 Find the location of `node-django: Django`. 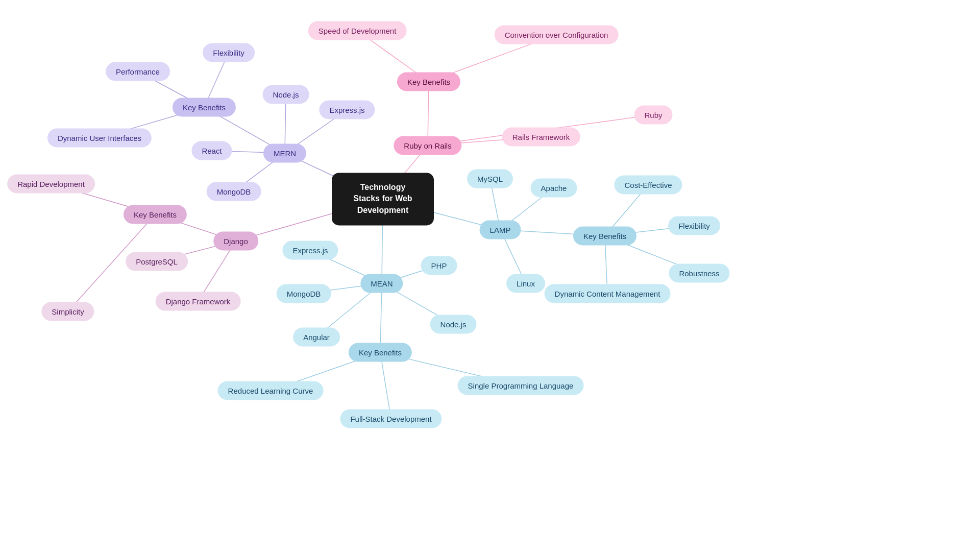

node-django: Django is located at coordinates (236, 241).